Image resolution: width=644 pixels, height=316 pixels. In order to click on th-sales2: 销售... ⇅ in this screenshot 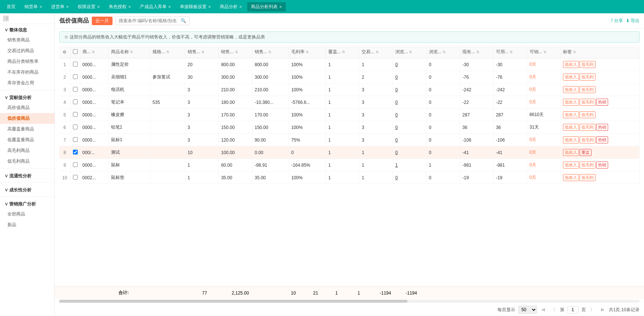, I will do `click(235, 52)`.